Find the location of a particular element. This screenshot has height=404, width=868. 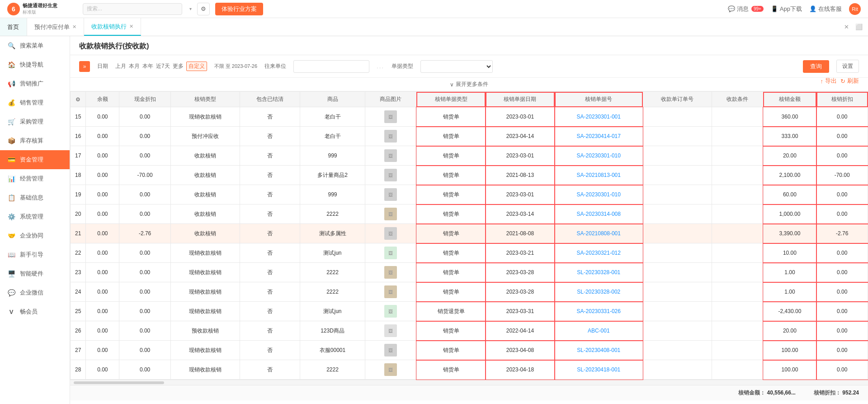

sidebar-item-inventory: 📦 库存核算 is located at coordinates (35, 141).